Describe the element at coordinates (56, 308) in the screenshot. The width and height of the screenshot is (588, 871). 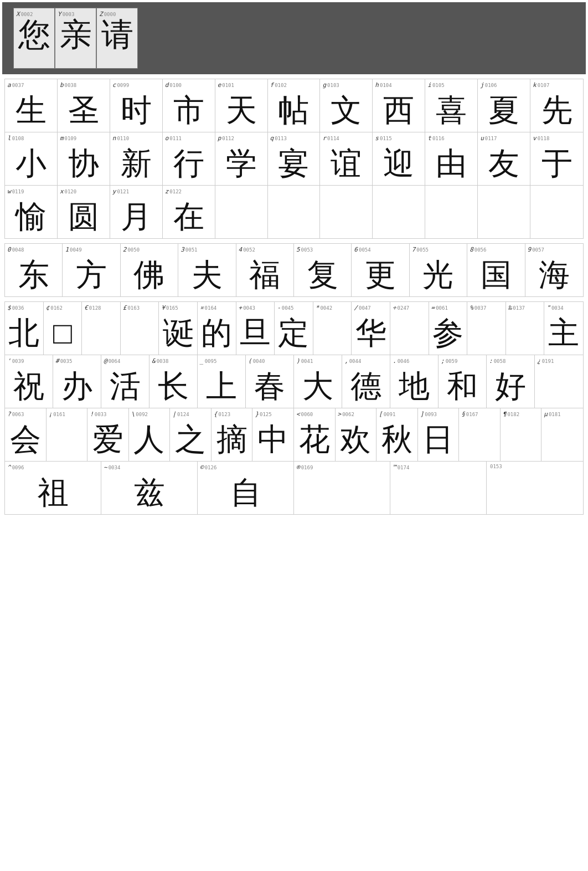
I see `cell-code: 0162` at that location.